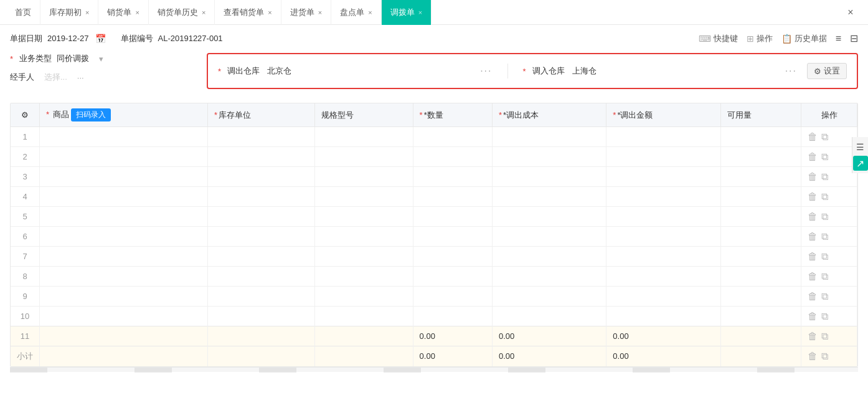  Describe the element at coordinates (68, 39) in the screenshot. I see `date-value: 2019-12-27` at that location.